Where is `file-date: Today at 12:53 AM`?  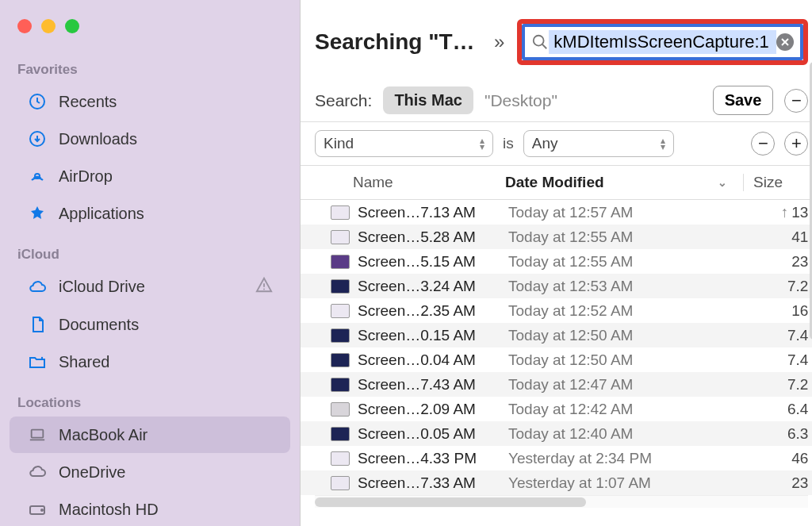 file-date: Today at 12:53 AM is located at coordinates (627, 286).